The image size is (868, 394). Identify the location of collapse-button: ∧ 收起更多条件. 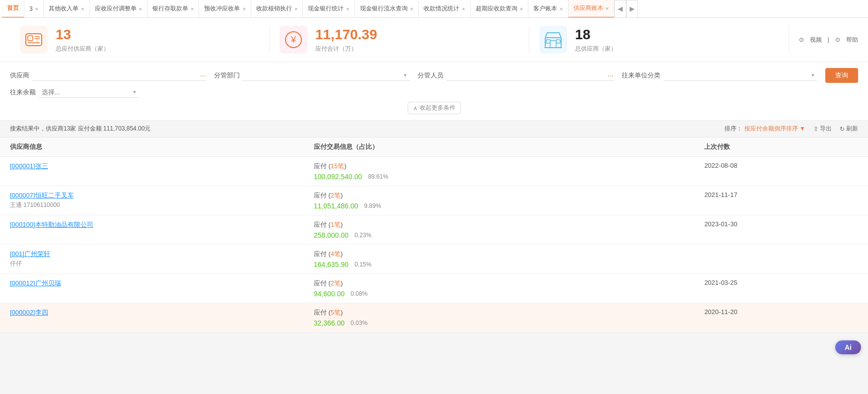
(434, 108).